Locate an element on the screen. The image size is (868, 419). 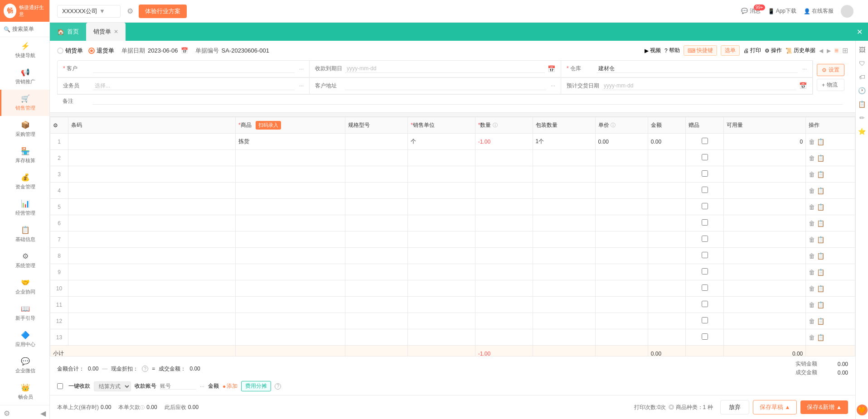
customer-addr-input is located at coordinates (446, 86).